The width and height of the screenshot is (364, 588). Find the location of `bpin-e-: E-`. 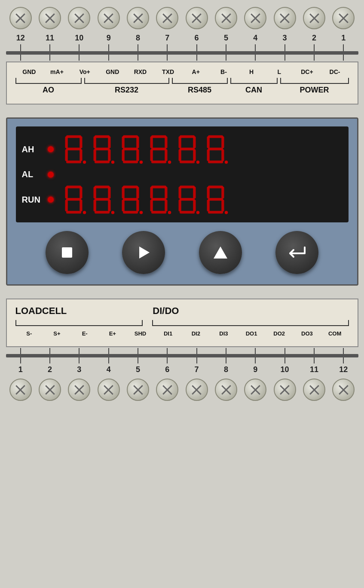

bpin-e-: E- is located at coordinates (85, 334).